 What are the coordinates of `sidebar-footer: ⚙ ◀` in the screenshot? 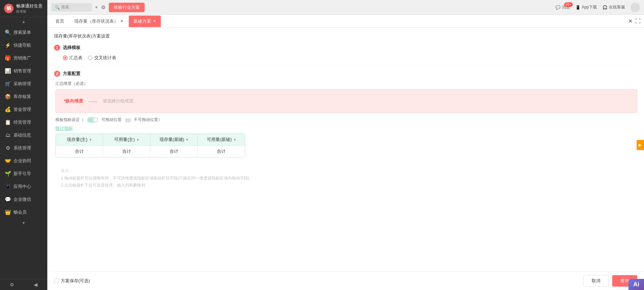 It's located at (24, 285).